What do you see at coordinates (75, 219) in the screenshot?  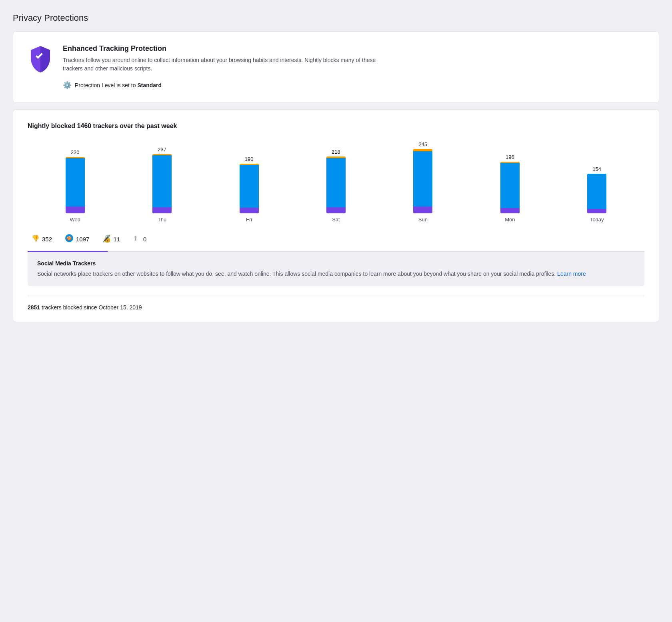 I see `bar-label: Wed` at bounding box center [75, 219].